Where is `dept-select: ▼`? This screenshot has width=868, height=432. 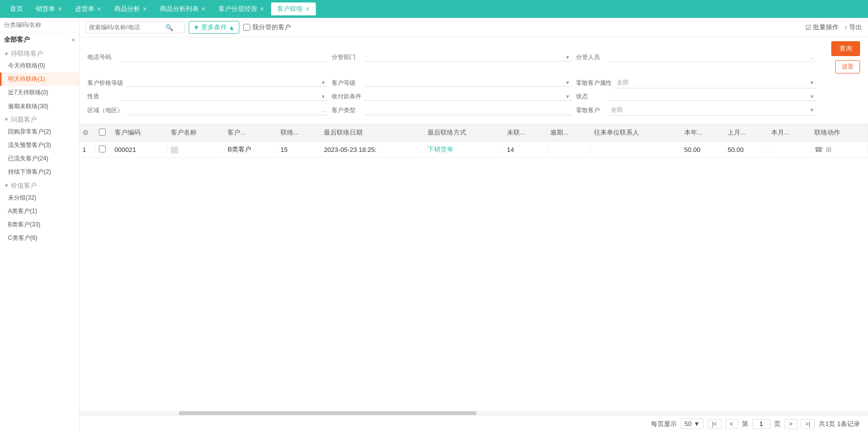
dept-select: ▼ is located at coordinates (468, 58).